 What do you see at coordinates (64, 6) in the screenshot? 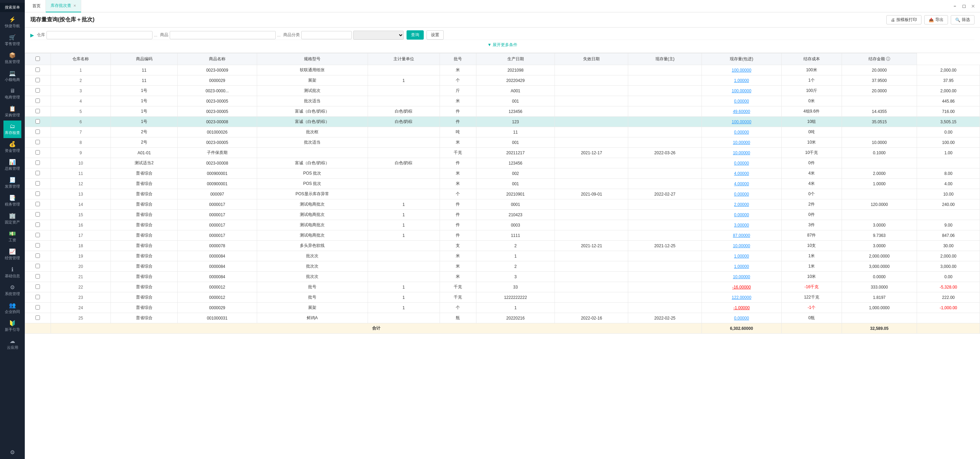
I see `tab-库存批次查: 库存批次查✕` at bounding box center [64, 6].